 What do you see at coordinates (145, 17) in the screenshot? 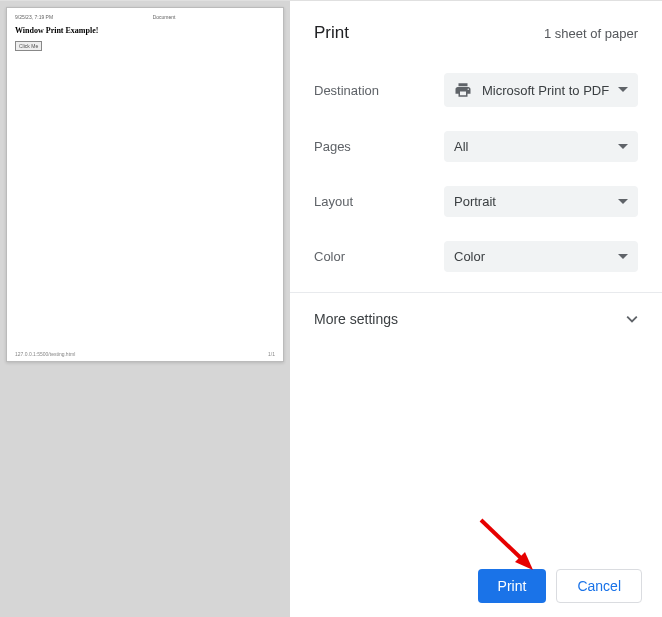
I see `preview-page-header: 9/25/23, 7:19 PM Document` at bounding box center [145, 17].